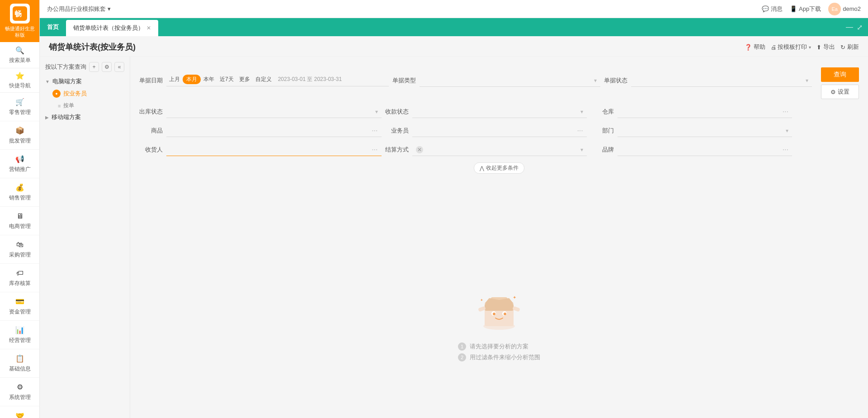  Describe the element at coordinates (835, 9) in the screenshot. I see `avatar-text: Ea` at that location.